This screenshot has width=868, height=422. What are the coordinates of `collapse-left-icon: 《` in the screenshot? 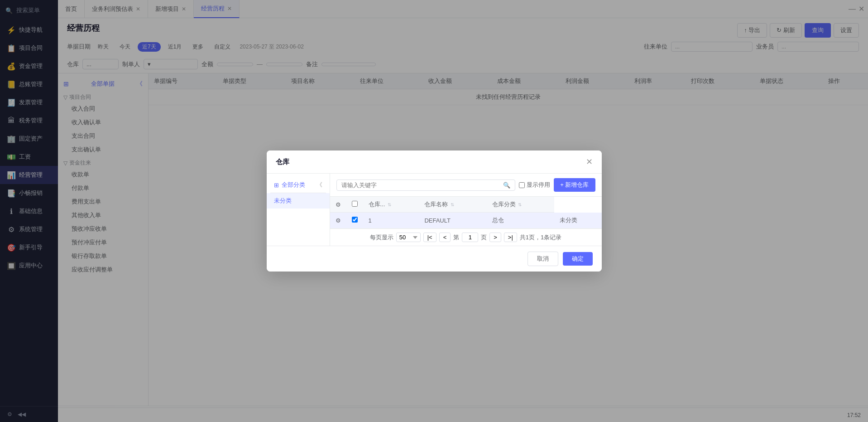 It's located at (320, 185).